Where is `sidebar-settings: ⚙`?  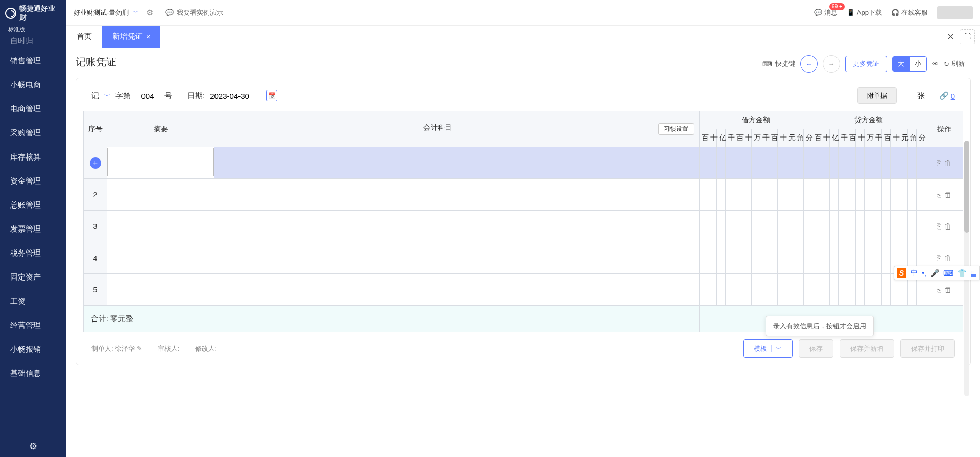
sidebar-settings: ⚙ is located at coordinates (33, 446).